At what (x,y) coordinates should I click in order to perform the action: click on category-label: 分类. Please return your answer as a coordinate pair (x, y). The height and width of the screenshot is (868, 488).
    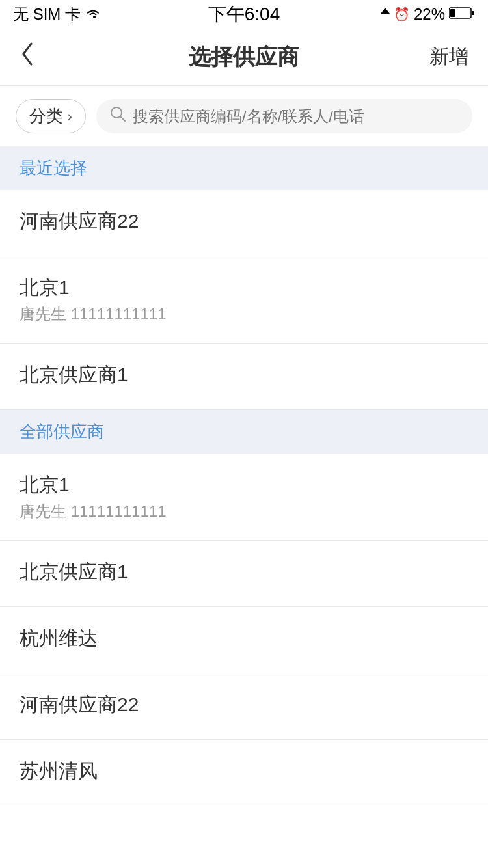
    Looking at the image, I should click on (46, 116).